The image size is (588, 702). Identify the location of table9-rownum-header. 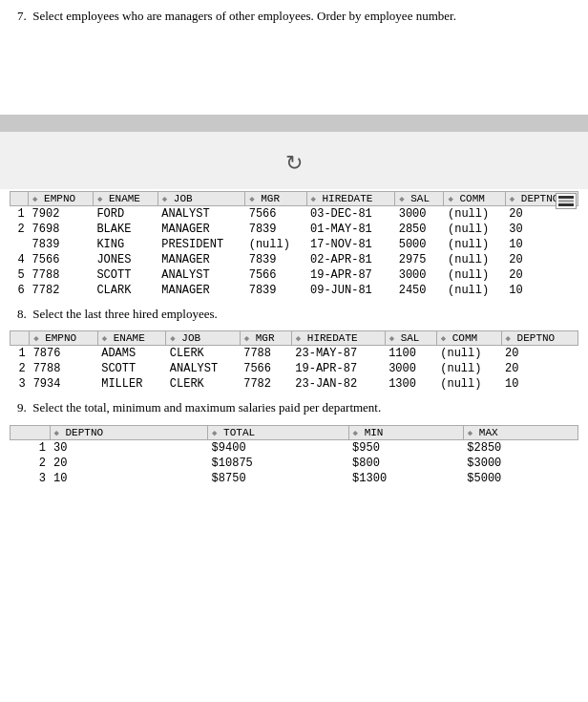
(31, 432).